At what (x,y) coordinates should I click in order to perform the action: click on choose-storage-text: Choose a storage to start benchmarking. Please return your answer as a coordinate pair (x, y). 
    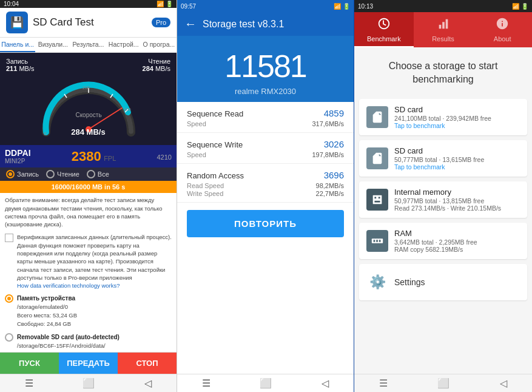
    Looking at the image, I should click on (443, 72).